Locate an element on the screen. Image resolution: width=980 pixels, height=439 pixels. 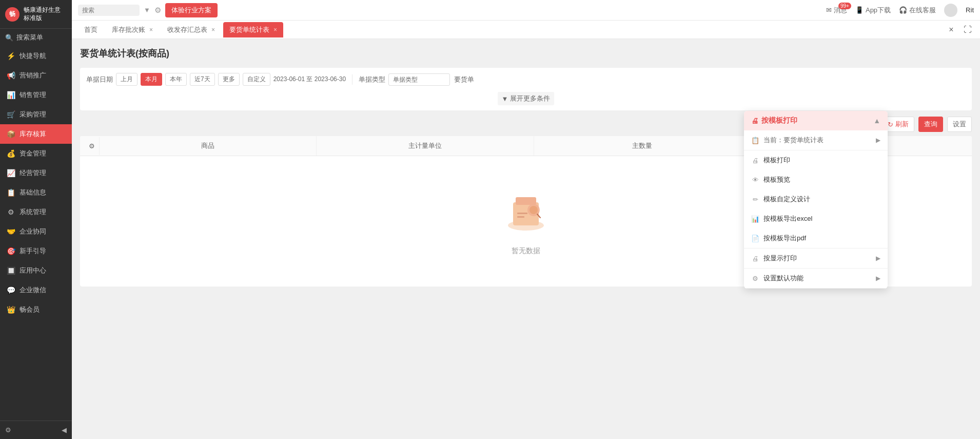
sidebar-item-system: ⚙ 系统管理 is located at coordinates (36, 212).